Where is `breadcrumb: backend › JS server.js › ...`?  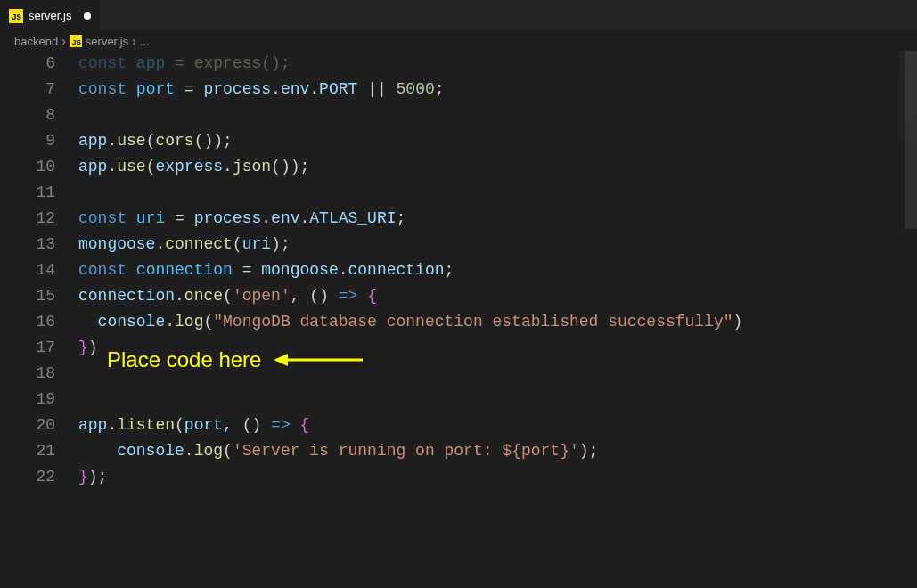 breadcrumb: backend › JS server.js › ... is located at coordinates (458, 41).